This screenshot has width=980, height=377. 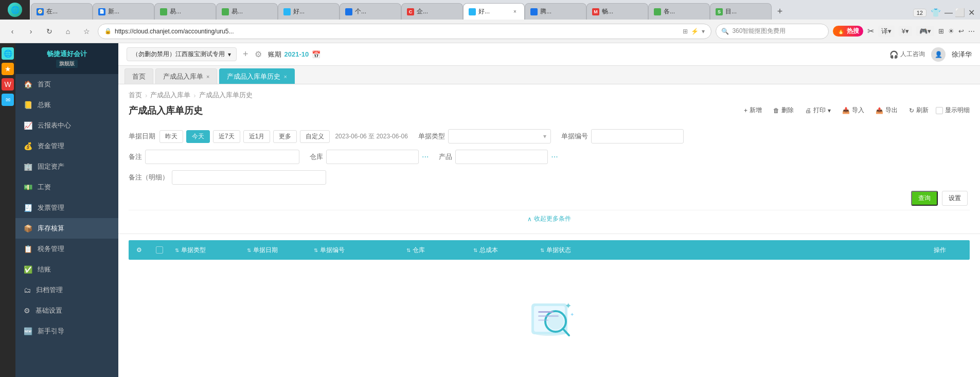 I want to click on th-cost: ⇅ 总成本, so click(x=502, y=250).